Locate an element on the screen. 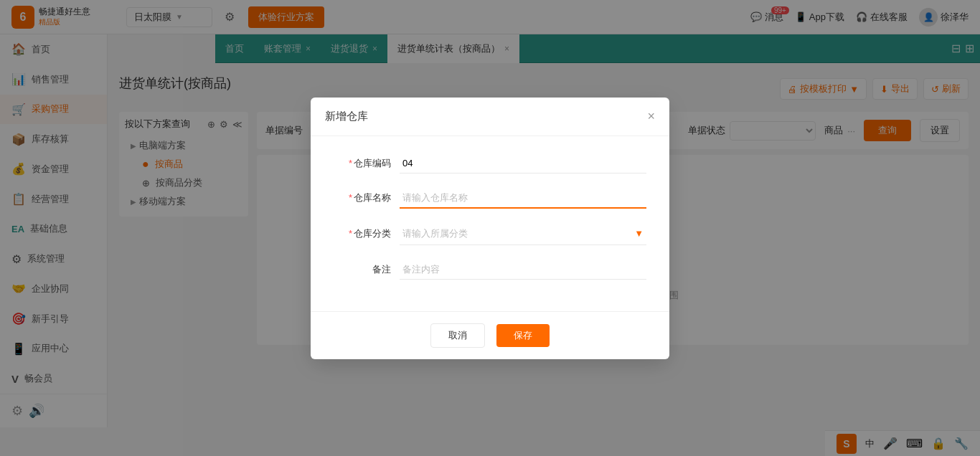 The width and height of the screenshot is (980, 456). form-row-name: 仓库名称 is located at coordinates (490, 198).